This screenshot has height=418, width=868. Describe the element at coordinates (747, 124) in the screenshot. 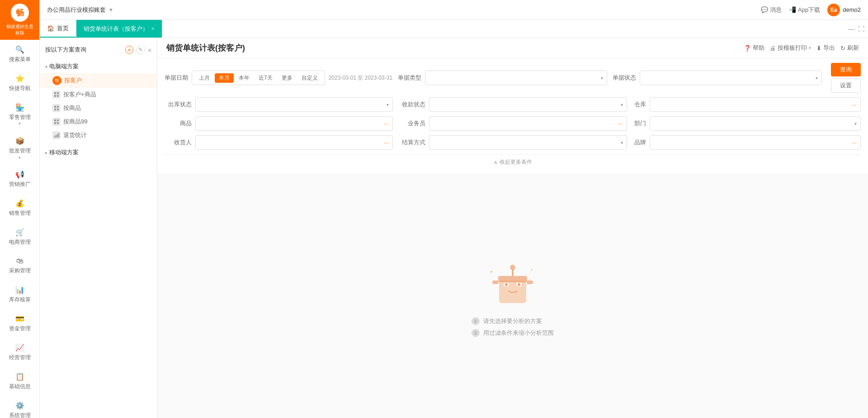

I see `dept-filter: 部门 ▾` at that location.